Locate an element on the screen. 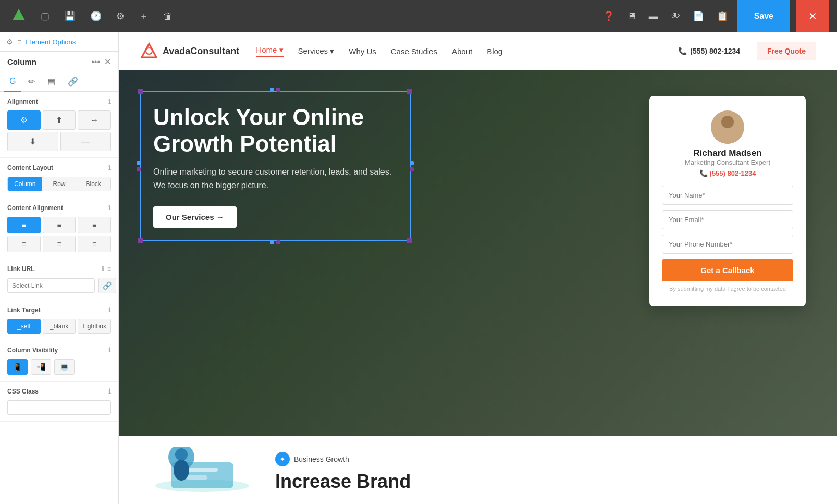 Image resolution: width=837 pixels, height=504 pixels. form-name-input is located at coordinates (728, 195).